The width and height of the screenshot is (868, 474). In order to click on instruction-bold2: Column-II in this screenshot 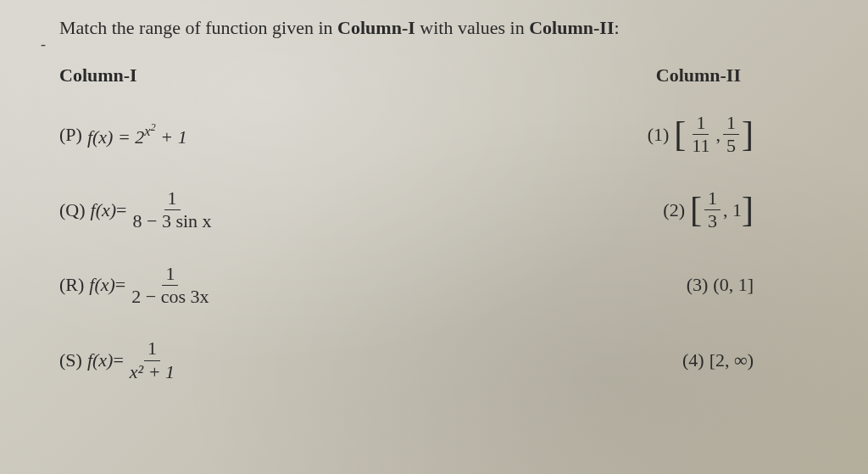, I will do `click(571, 27)`.